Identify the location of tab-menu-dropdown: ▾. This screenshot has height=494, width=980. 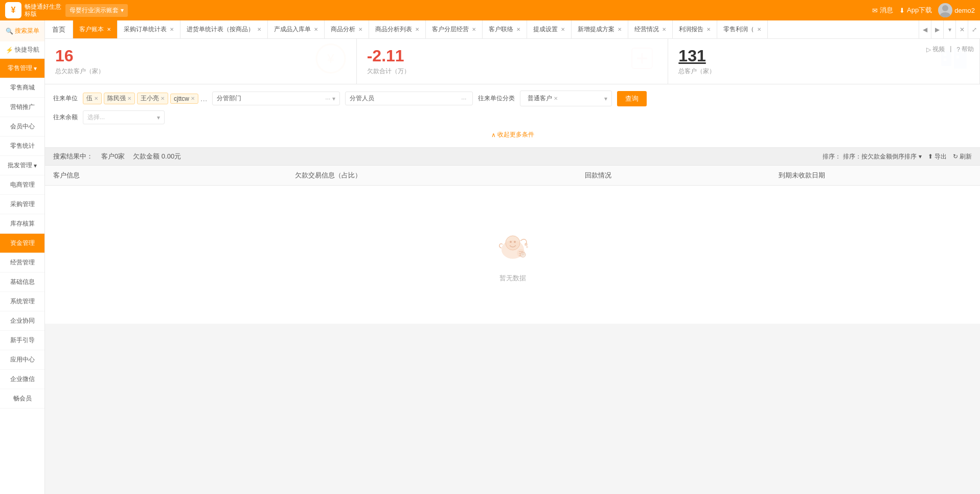
(949, 30).